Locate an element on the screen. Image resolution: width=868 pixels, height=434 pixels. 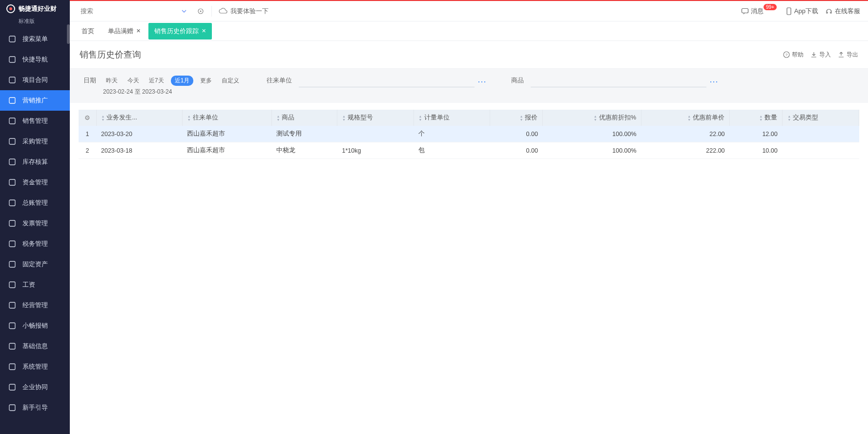
ledger-icon is located at coordinates (12, 203).